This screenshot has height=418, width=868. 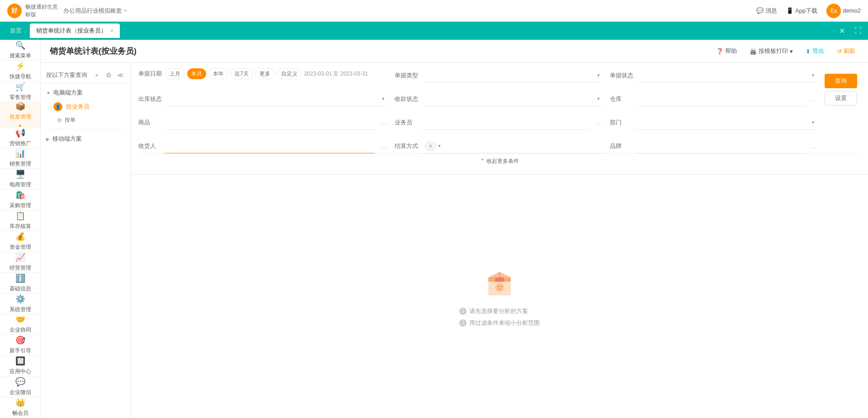 I want to click on date-btn-7days: 近7天, so click(x=241, y=74).